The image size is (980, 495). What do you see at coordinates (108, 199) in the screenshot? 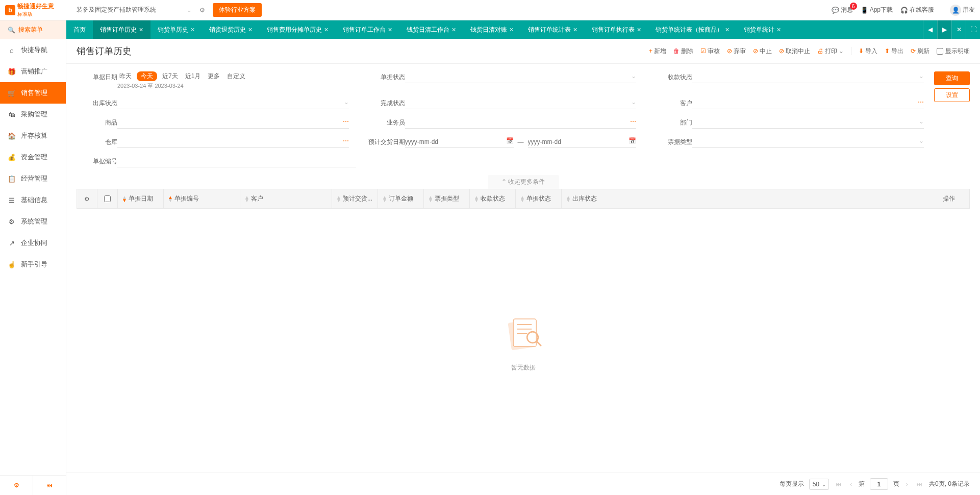
I see `select-all` at bounding box center [108, 199].